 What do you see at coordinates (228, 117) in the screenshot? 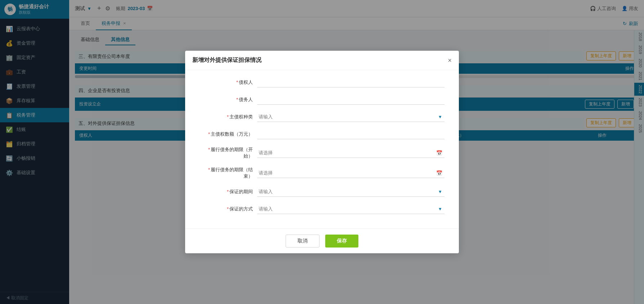
I see `debt-type-label: *主债权种类` at bounding box center [228, 117].